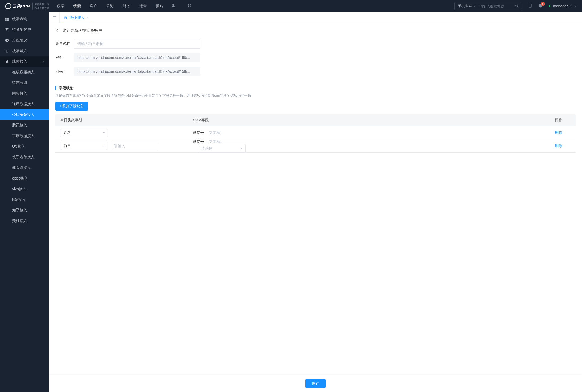 The height and width of the screenshot is (392, 582). I want to click on search-input, so click(495, 6).